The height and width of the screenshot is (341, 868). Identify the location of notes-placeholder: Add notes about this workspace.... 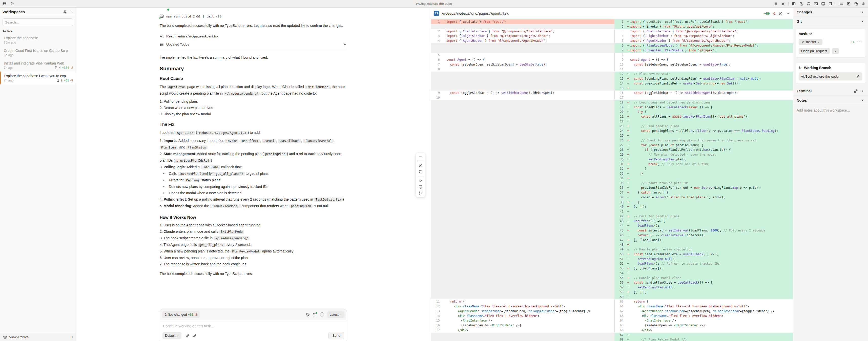
(831, 110).